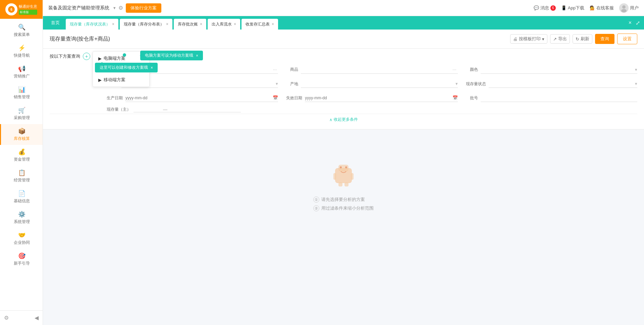  What do you see at coordinates (634, 23) in the screenshot?
I see `tabs-controls: × ⤢` at bounding box center [634, 23].